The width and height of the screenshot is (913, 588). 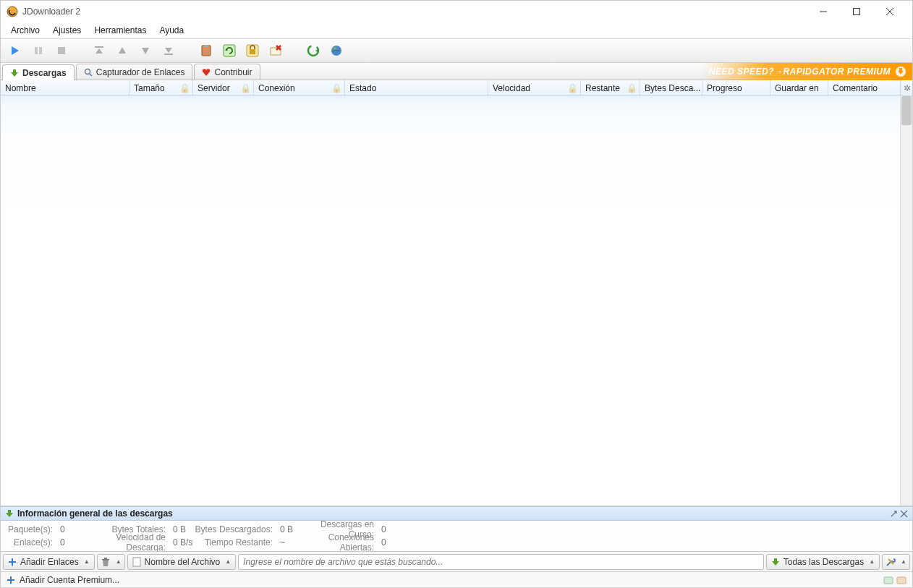 What do you see at coordinates (906, 88) in the screenshot?
I see `columns-config-button: ✲` at bounding box center [906, 88].